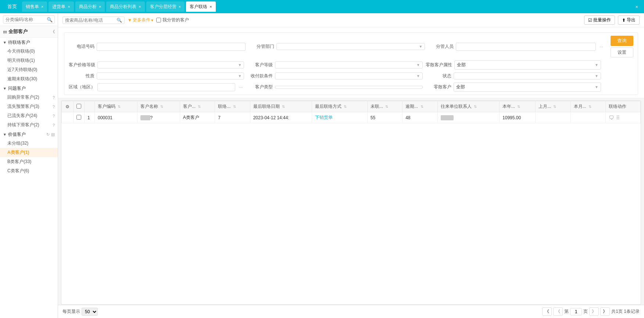 Image resolution: width=644 pixels, height=318 pixels. What do you see at coordinates (334, 76) in the screenshot?
I see `adv-payment-field: 收付款条件 ▼` at bounding box center [334, 76].